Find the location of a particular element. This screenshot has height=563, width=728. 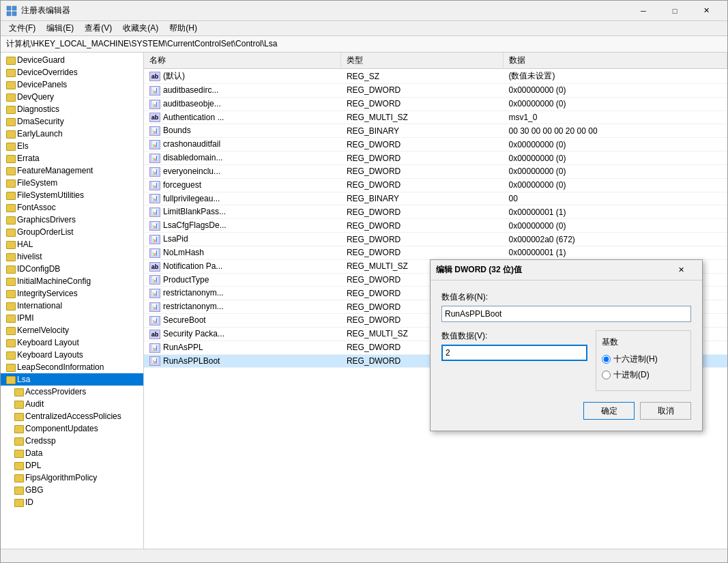

cell-data: (数值未设置) is located at coordinates (615, 76).